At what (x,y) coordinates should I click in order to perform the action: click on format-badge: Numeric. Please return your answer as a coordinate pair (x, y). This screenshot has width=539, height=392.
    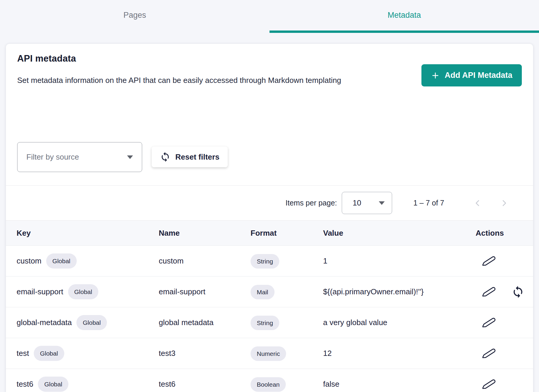
    Looking at the image, I should click on (268, 354).